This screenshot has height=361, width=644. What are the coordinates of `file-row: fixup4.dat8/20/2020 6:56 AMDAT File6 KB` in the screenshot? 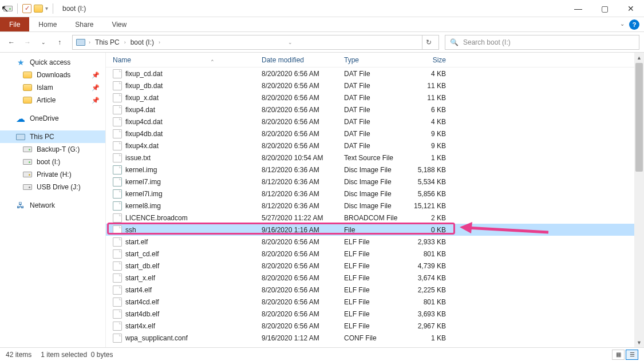 It's located at (375, 110).